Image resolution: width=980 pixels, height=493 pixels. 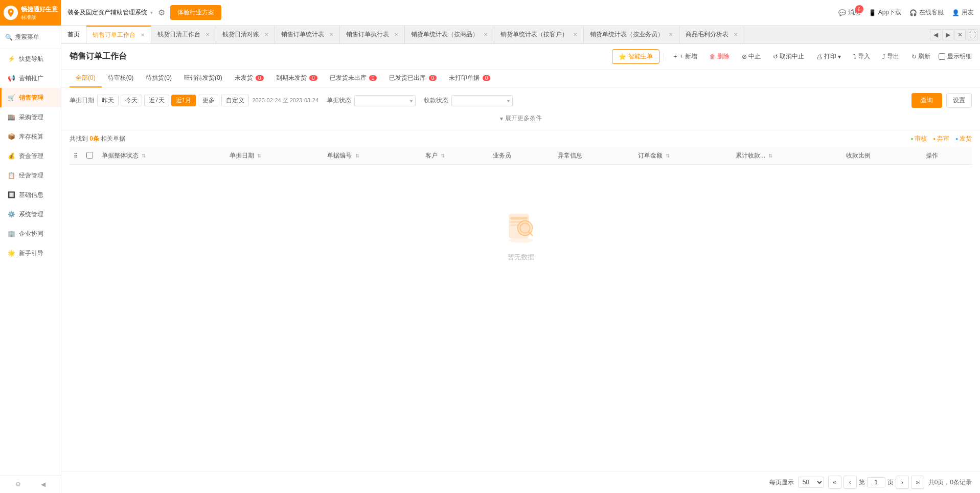 What do you see at coordinates (90, 155) in the screenshot?
I see `select-all-checkbox` at bounding box center [90, 155].